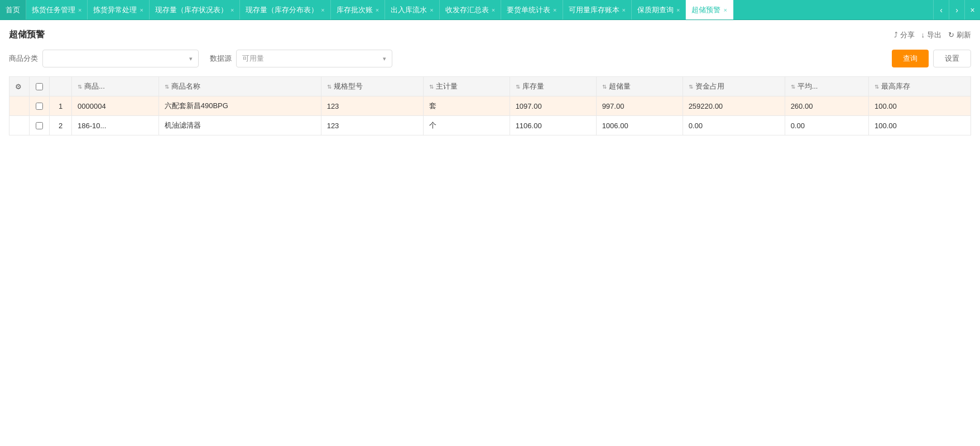 The height and width of the screenshot is (446, 980). What do you see at coordinates (116, 87) in the screenshot?
I see `th-sku-code: ⇅ 商品...` at bounding box center [116, 87].